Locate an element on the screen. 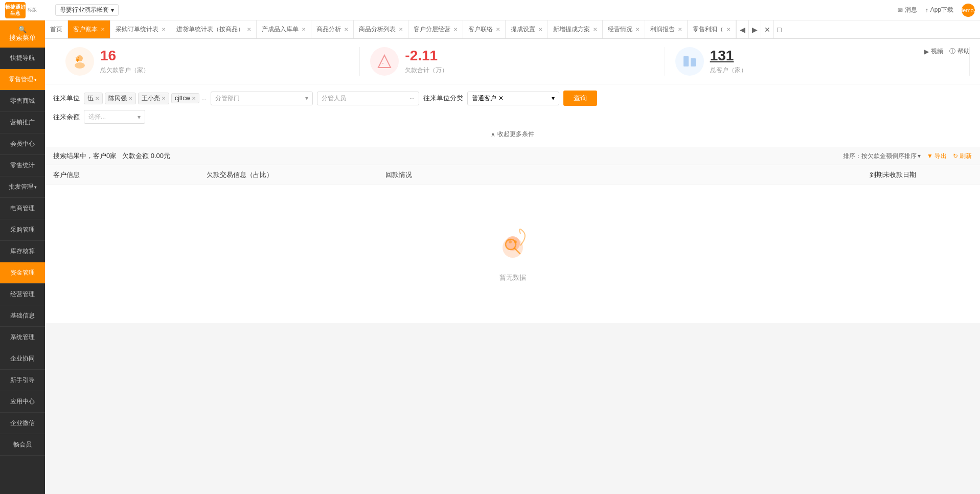 This screenshot has width=980, height=494. sidebar-item-system: 系统管理 is located at coordinates (22, 338).